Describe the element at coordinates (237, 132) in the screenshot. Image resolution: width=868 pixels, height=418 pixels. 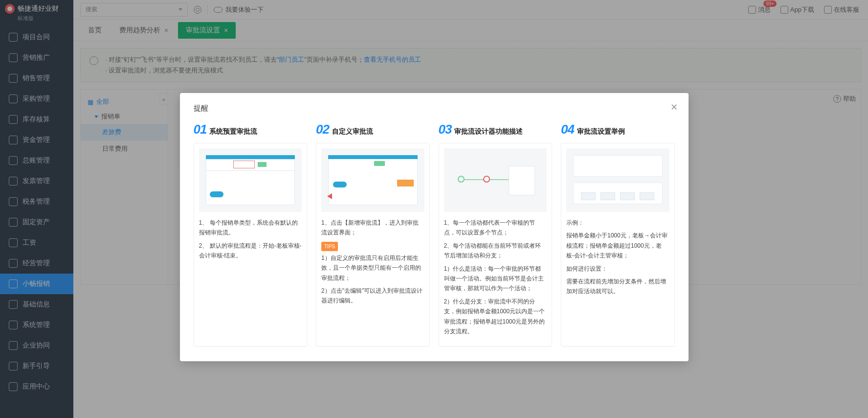
I see `card-title: 系统预置审批流` at that location.